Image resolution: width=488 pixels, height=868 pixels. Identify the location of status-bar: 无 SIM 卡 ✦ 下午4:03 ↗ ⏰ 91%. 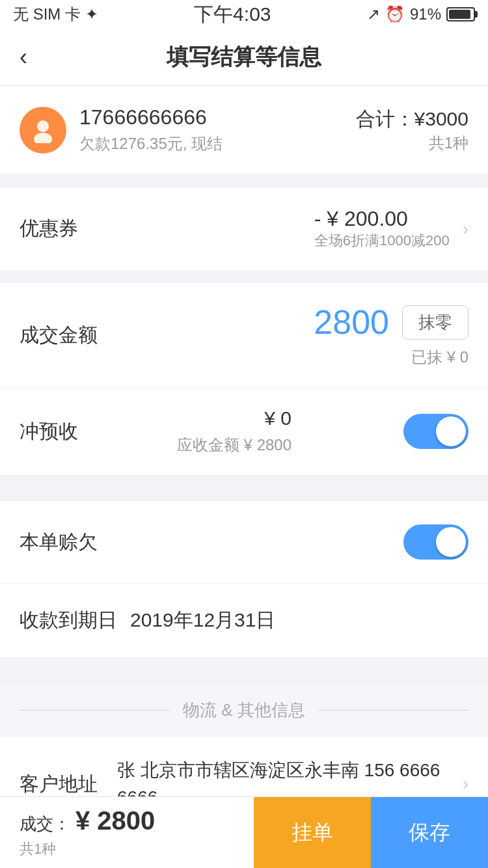
(244, 14).